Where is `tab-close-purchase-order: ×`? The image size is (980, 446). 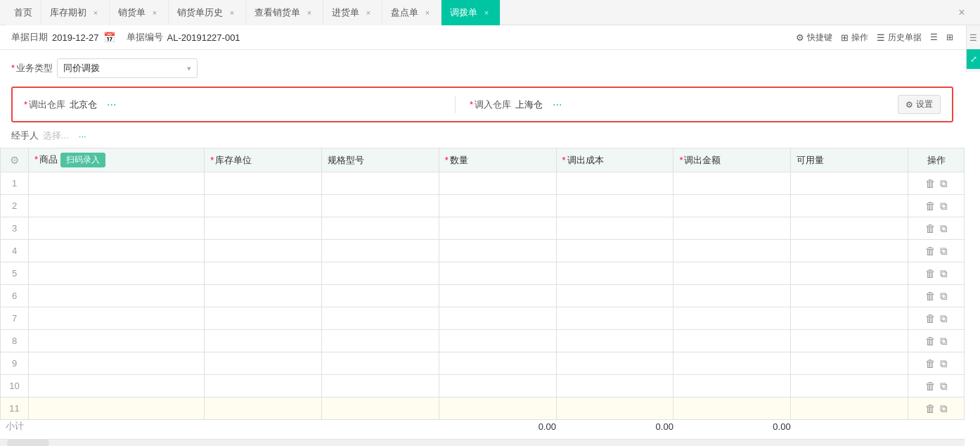
tab-close-purchase-order: × is located at coordinates (368, 13).